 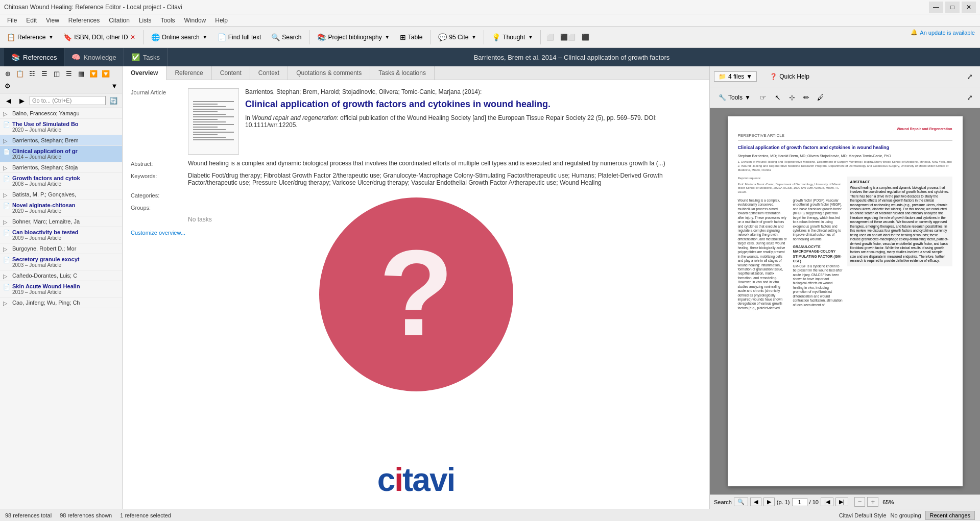 What do you see at coordinates (490, 57) in the screenshot?
I see `nav-bar: 📚 References 🧠 Knowledge ✅ Tasks Barrien…` at bounding box center [490, 57].